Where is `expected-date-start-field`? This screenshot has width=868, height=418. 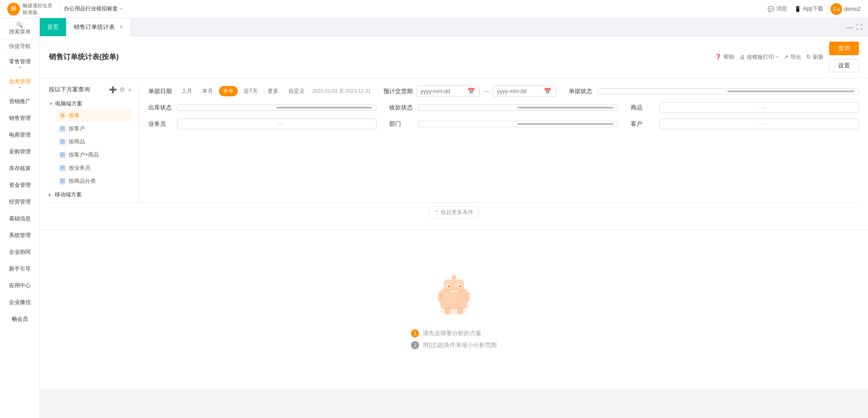
expected-date-start-field is located at coordinates (443, 91).